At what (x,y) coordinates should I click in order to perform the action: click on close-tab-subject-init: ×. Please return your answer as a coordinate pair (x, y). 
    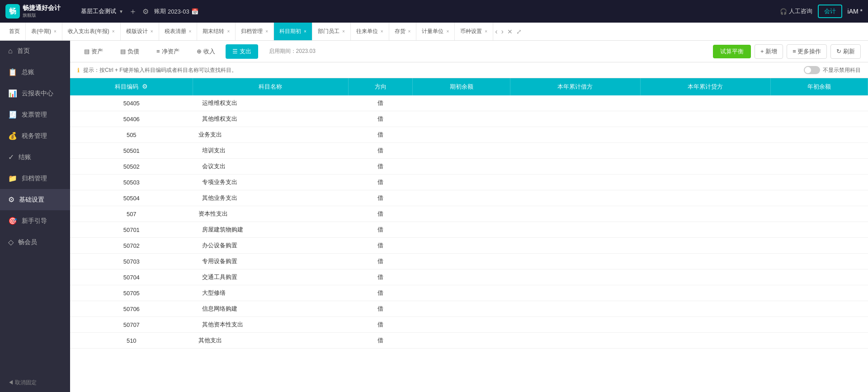
    Looking at the image, I should click on (305, 32).